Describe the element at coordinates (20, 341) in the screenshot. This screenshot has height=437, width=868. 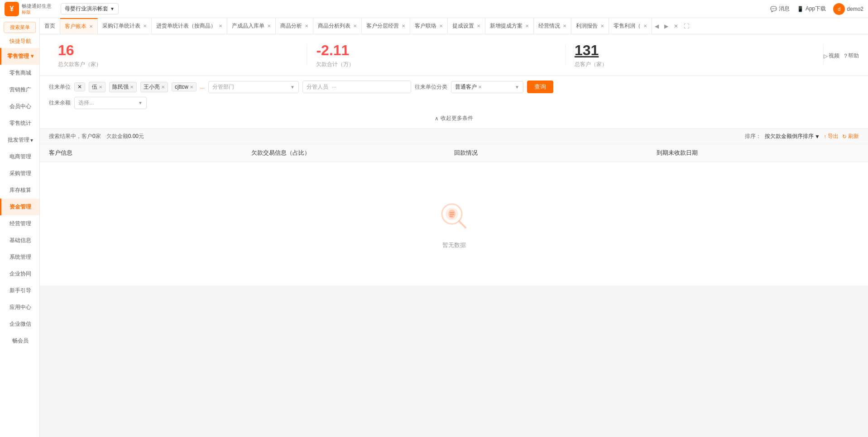
I see `sidebar-item-vip: 畅会员` at that location.